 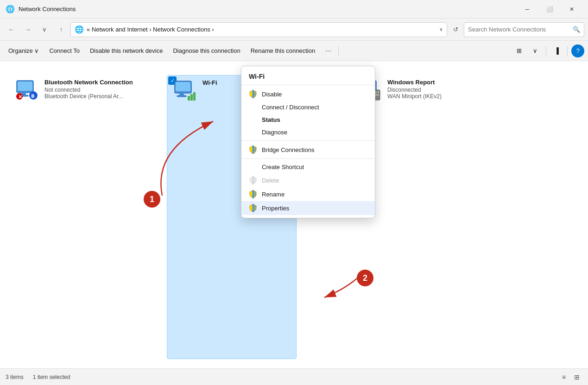 What do you see at coordinates (32, 96) in the screenshot?
I see `svg-text: ʙ` at bounding box center [32, 96].